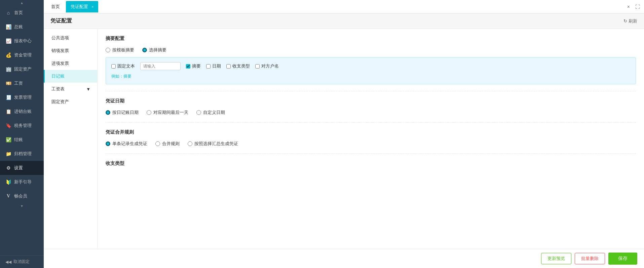 Image resolution: width=644 pixels, height=268 pixels. What do you see at coordinates (556, 259) in the screenshot?
I see `update-preview-button: 更新预览` at bounding box center [556, 259].